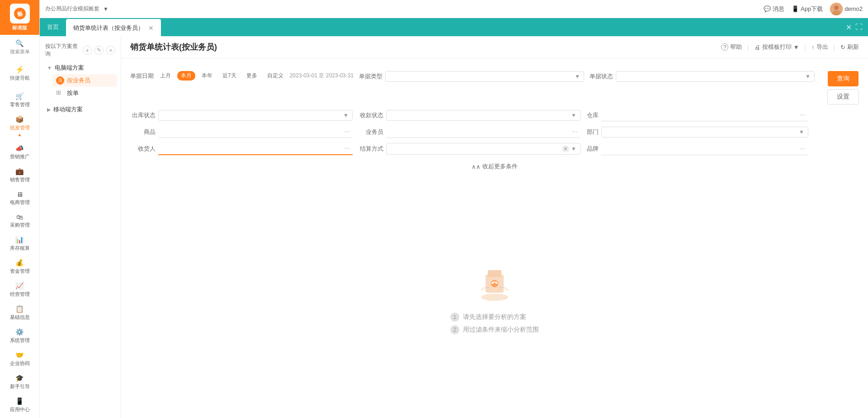  I want to click on inventory-icon: 📊, so click(20, 240).